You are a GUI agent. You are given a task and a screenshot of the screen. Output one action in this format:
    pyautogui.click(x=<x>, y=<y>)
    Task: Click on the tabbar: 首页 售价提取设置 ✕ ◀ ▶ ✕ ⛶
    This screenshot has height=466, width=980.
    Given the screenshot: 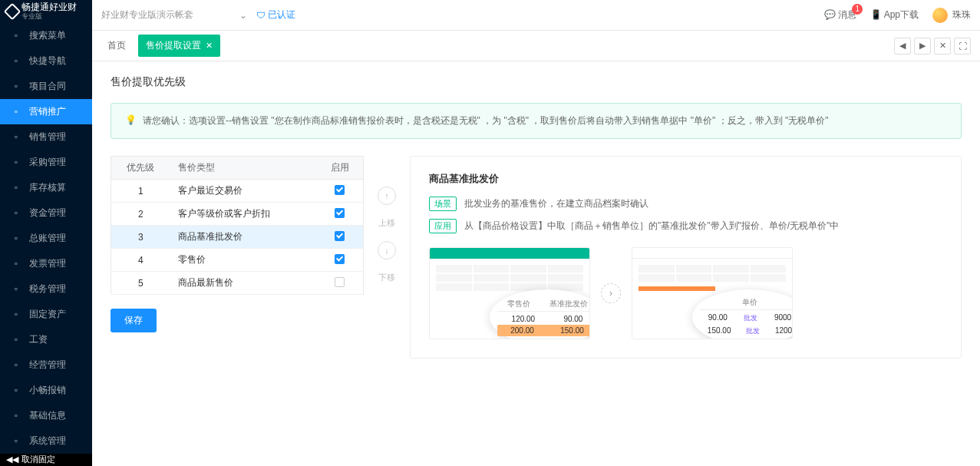 What is the action you would take?
    pyautogui.click(x=536, y=46)
    